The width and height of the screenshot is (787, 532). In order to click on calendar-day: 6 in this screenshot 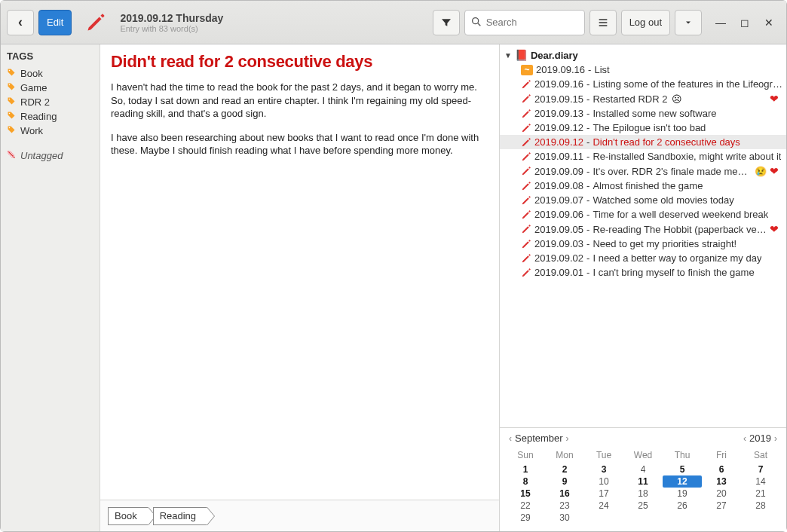, I will do `click(721, 469)`.